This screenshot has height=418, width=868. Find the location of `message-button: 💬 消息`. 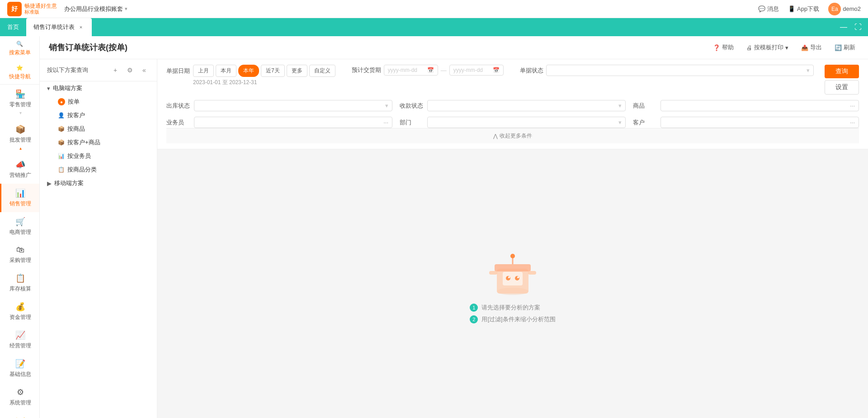

message-button: 💬 消息 is located at coordinates (769, 9).